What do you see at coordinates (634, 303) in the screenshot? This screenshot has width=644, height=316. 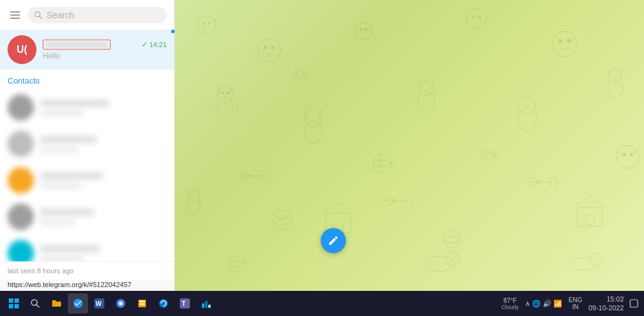 I see `notification-center-button` at bounding box center [634, 303].